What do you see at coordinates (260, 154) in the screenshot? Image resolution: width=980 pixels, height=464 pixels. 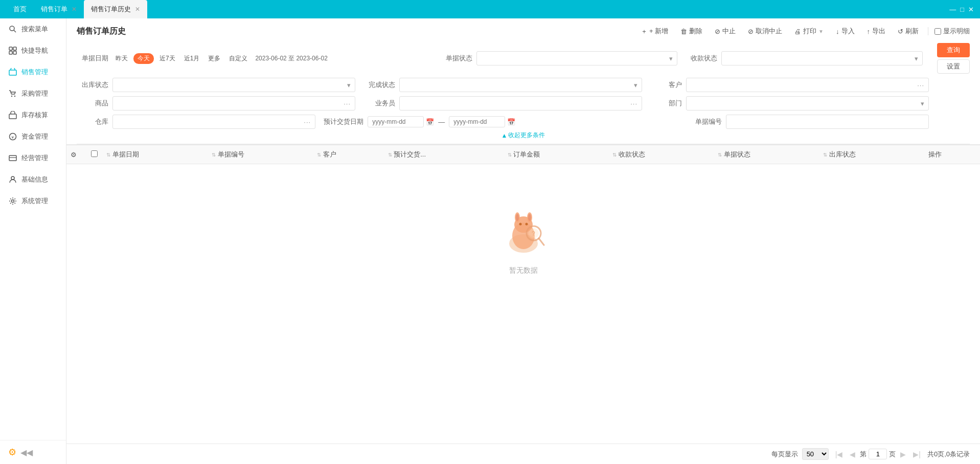 I see `th-number: ⇅ 单据编号` at bounding box center [260, 154].